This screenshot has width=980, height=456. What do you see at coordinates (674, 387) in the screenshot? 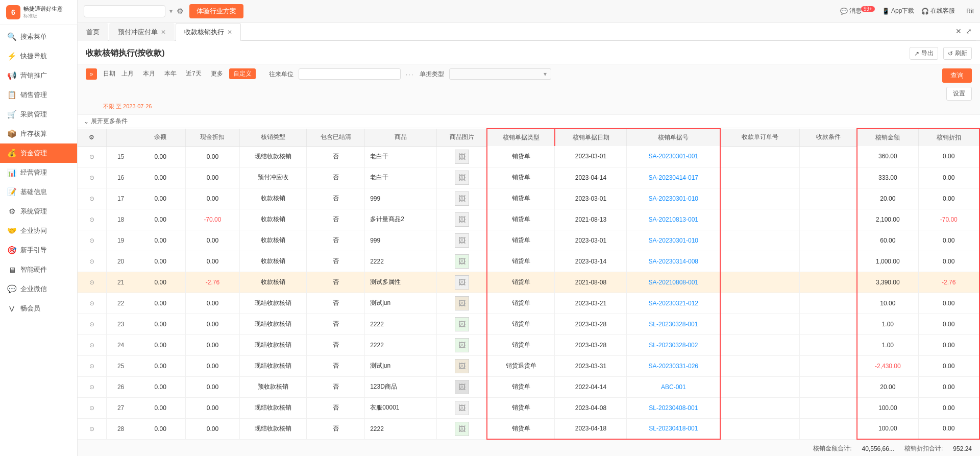
I see `bill-no-link: ABC-001` at bounding box center [674, 387].